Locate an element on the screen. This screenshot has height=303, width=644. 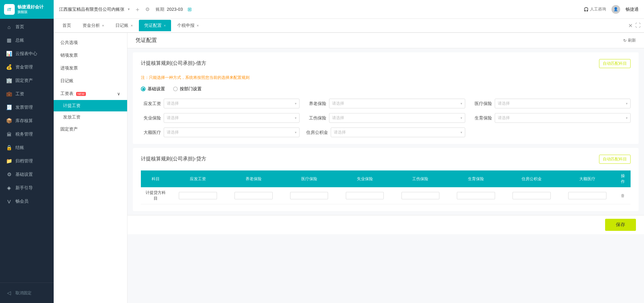
debit-note: 注：只能选择一种方式，系统将按照您当前的选择来配置规则 is located at coordinates (386, 78).